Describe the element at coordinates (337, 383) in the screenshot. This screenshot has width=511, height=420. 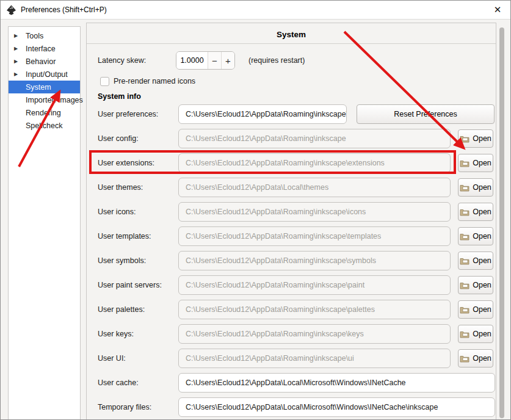
I see `user-cache-field: C:\Users\Ecloud12\AppData\Local\Microsof…` at that location.